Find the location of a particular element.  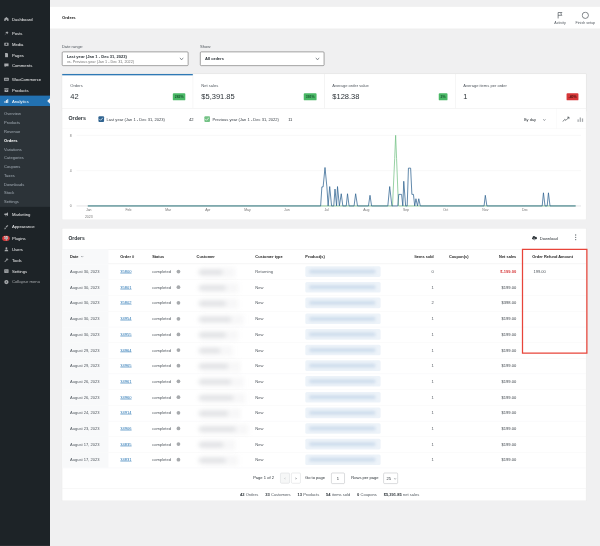

svg-text: Mar is located at coordinates (168, 210).